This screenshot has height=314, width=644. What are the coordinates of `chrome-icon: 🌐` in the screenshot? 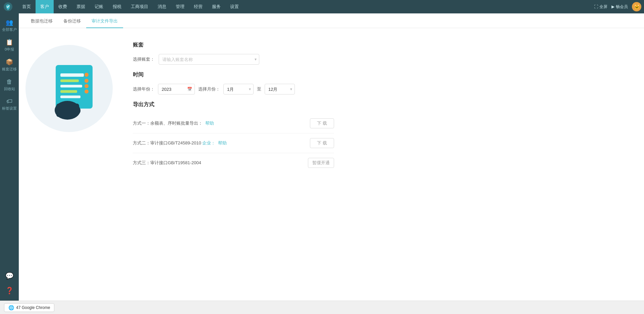 It's located at (11, 308).